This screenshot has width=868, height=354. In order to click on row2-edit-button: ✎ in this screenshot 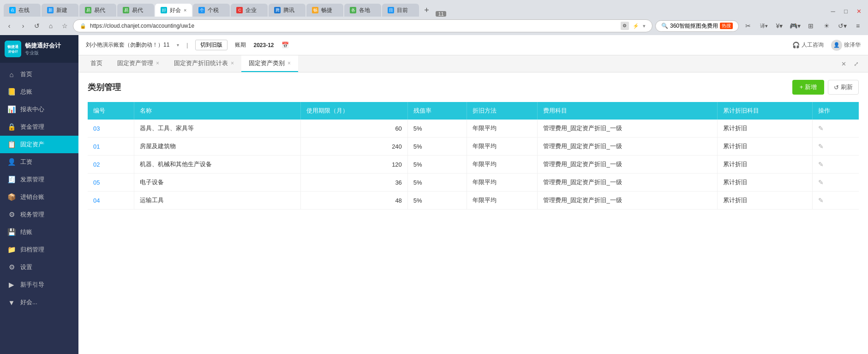, I will do `click(821, 146)`.